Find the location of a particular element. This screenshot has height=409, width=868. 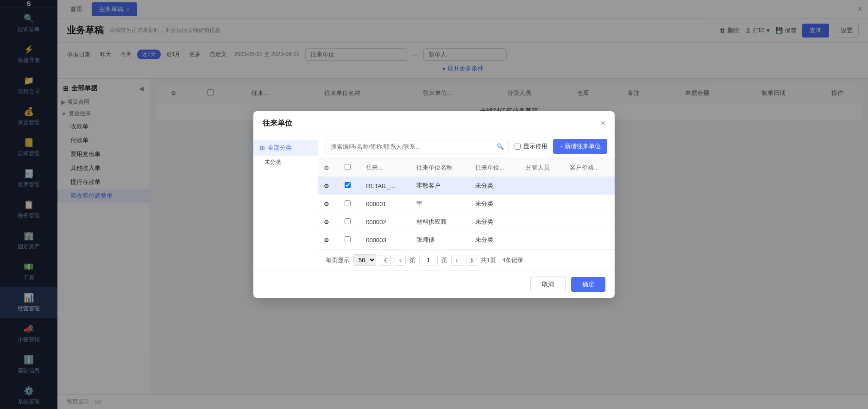

modal-footer: 取消 确定 is located at coordinates (434, 284).